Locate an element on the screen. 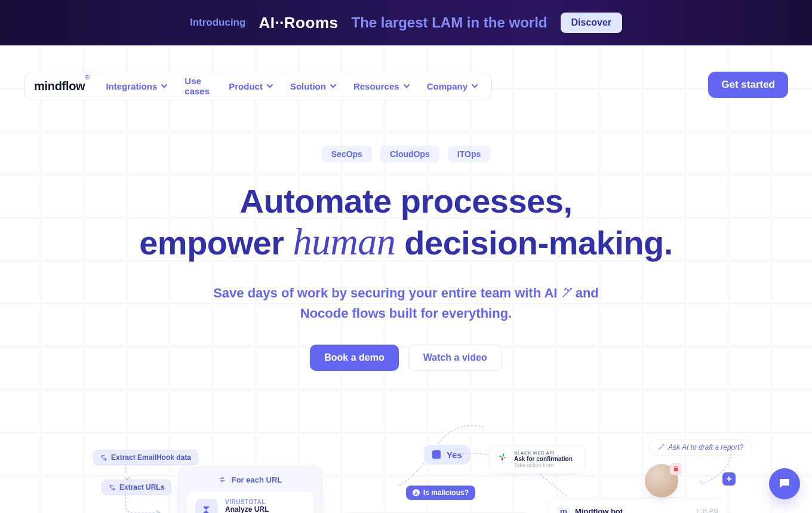 The width and height of the screenshot is (812, 513). ai-ask-bubble: Ask AI to draft a report? is located at coordinates (700, 447).